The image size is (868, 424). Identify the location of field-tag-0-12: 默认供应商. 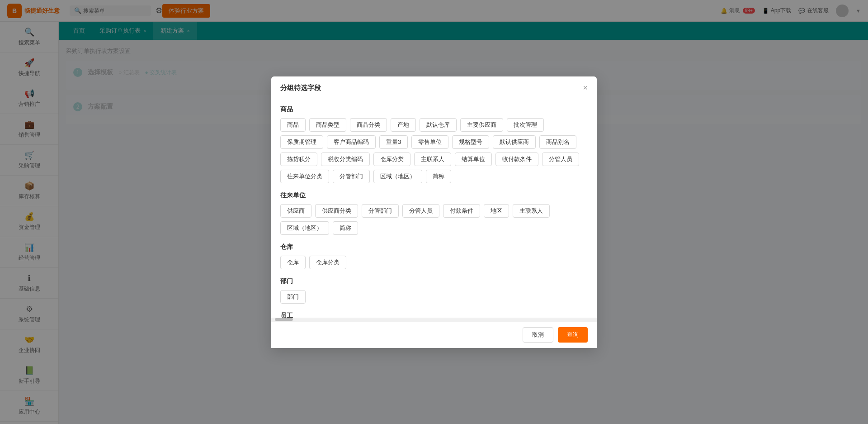
(514, 142).